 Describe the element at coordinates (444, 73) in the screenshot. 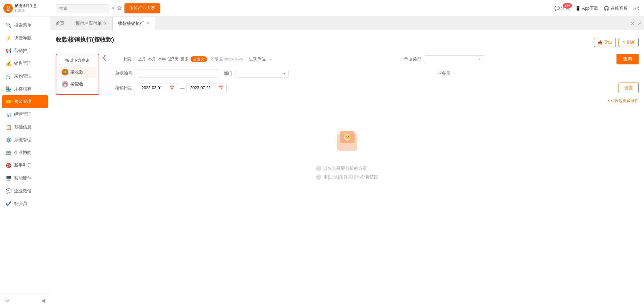

I see `staff-label: 业务员` at that location.